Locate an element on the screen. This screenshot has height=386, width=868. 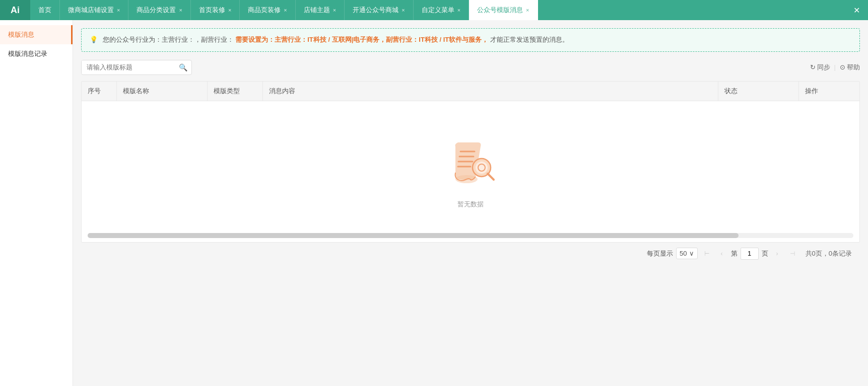
table-header: 序号 模版名称 模版类型 消息内容 状态 操作 is located at coordinates (471, 92).